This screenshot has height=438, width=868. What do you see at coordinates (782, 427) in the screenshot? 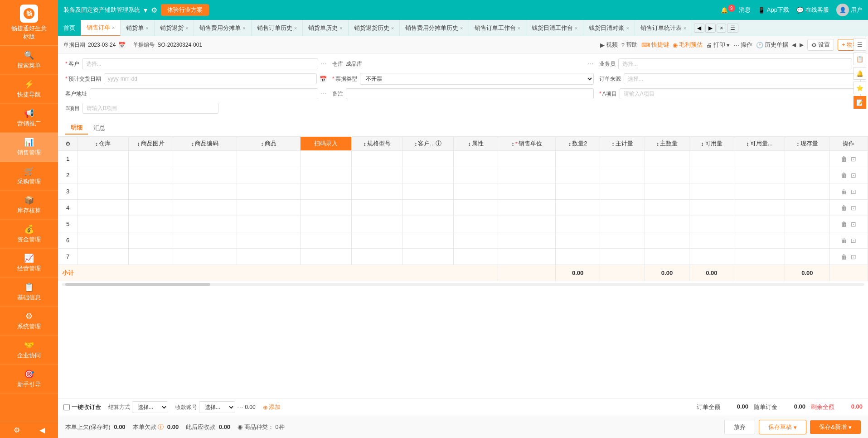
I see `save-draft-btn: 保存草稿 ▾` at bounding box center [782, 427].